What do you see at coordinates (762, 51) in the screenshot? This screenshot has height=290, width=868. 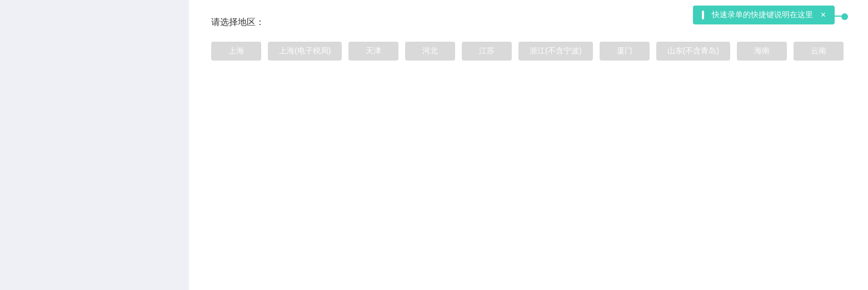 I see `region-button-hainan: 海南` at bounding box center [762, 51].